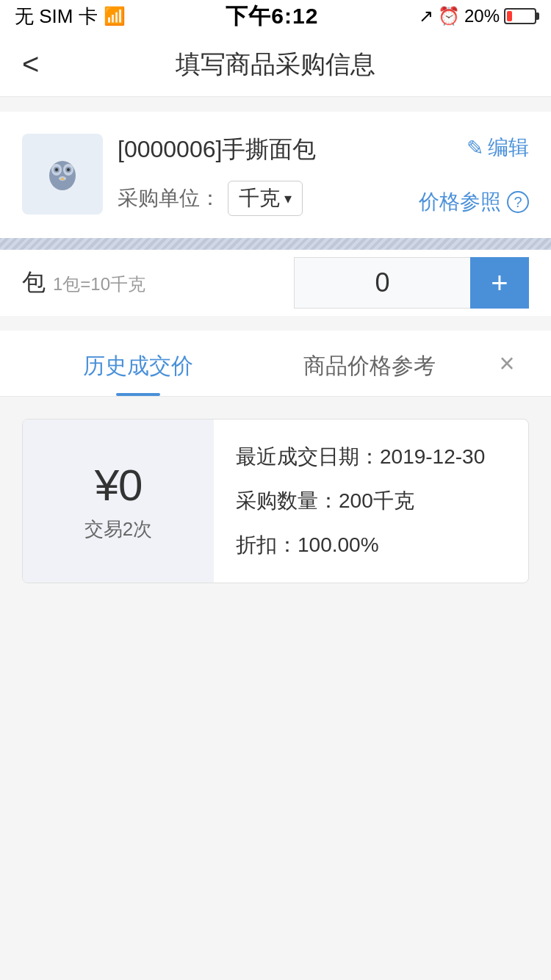 The width and height of the screenshot is (551, 980). What do you see at coordinates (138, 363) in the screenshot?
I see `tab-history-price: 历史成交价` at bounding box center [138, 363].